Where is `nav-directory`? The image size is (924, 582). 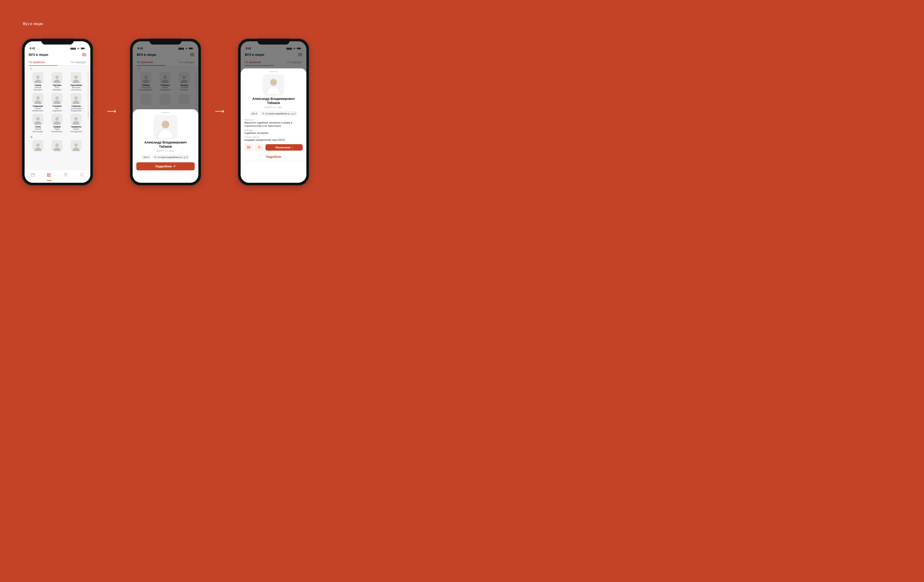 nav-directory is located at coordinates (49, 176).